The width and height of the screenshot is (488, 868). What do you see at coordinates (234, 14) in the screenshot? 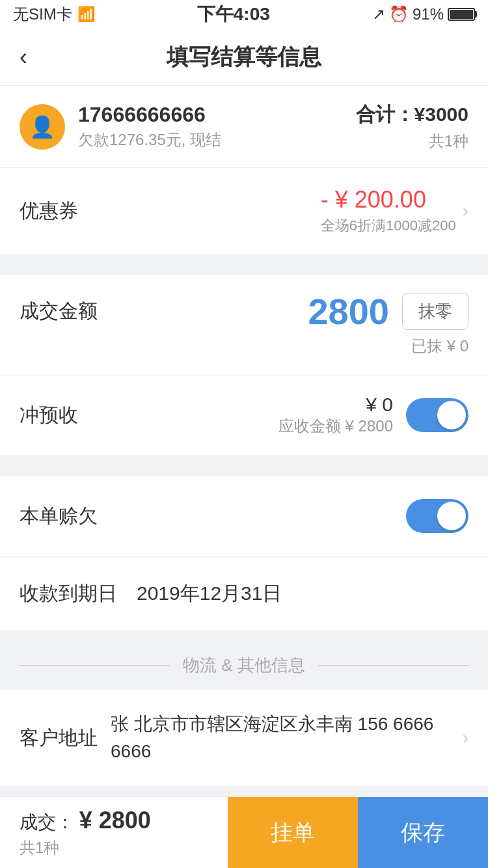
I see `status-time: 下午4:03` at bounding box center [234, 14].